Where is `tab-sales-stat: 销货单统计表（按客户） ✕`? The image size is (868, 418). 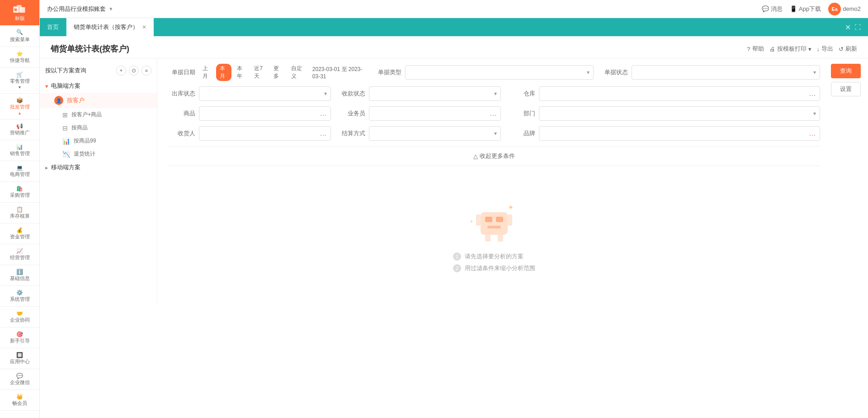 tab-sales-stat: 销货单统计表（按客户） ✕ is located at coordinates (110, 27).